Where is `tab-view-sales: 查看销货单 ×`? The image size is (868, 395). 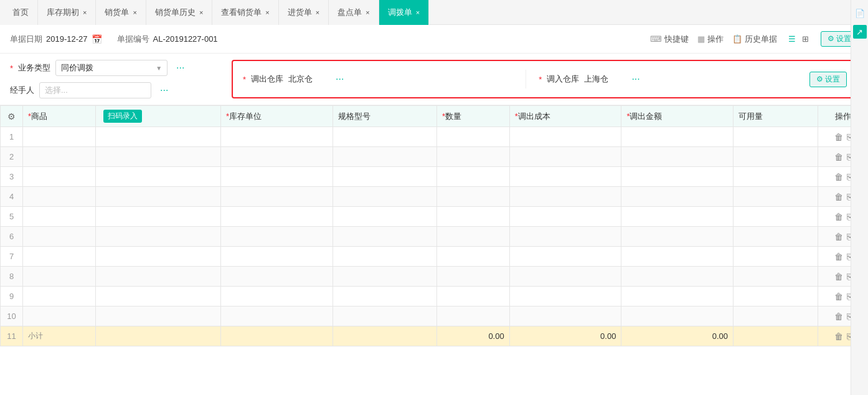 tab-view-sales: 查看销货单 × is located at coordinates (245, 12).